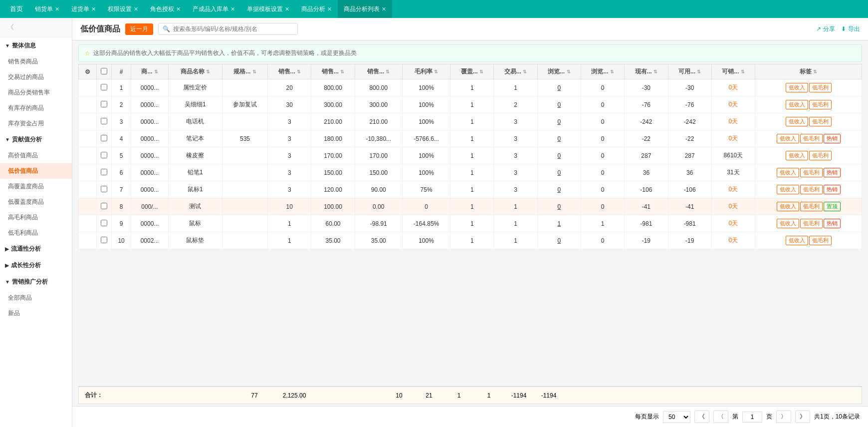  I want to click on nav-product-stock: 产成品入库单 ✕, so click(214, 9).